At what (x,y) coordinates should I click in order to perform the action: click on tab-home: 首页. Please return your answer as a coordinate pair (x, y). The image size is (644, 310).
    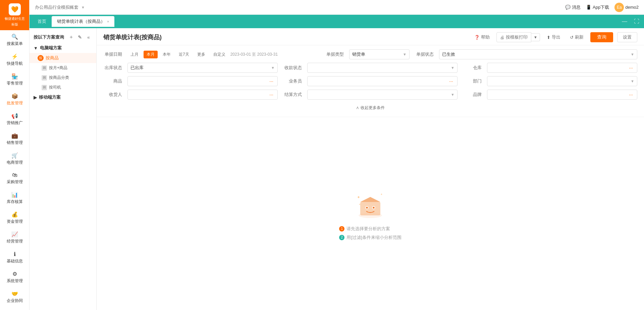
    Looking at the image, I should click on (42, 21).